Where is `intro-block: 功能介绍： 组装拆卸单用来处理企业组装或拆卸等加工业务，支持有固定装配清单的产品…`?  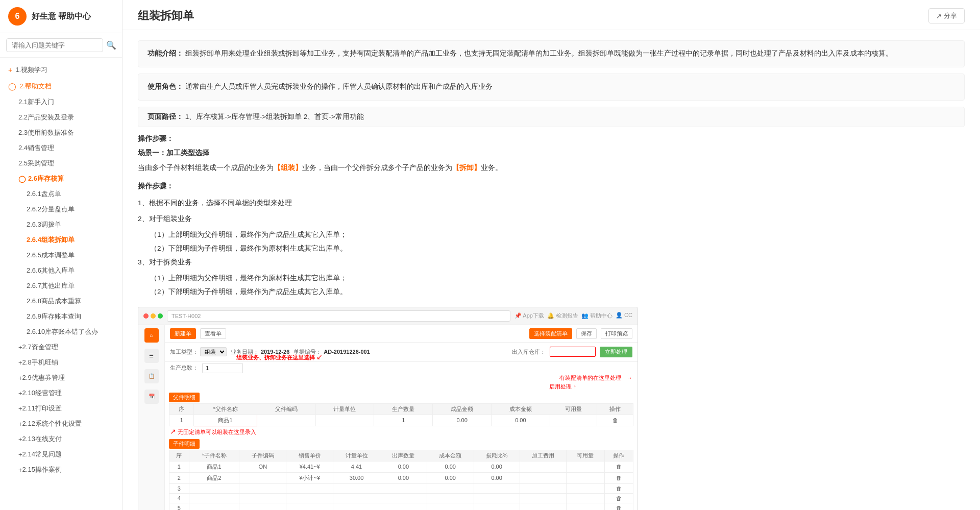
intro-block: 功能介绍： 组装拆卸单用来处理企业组装或拆卸等加工业务，支持有固定装配清单的产品… is located at coordinates (551, 54).